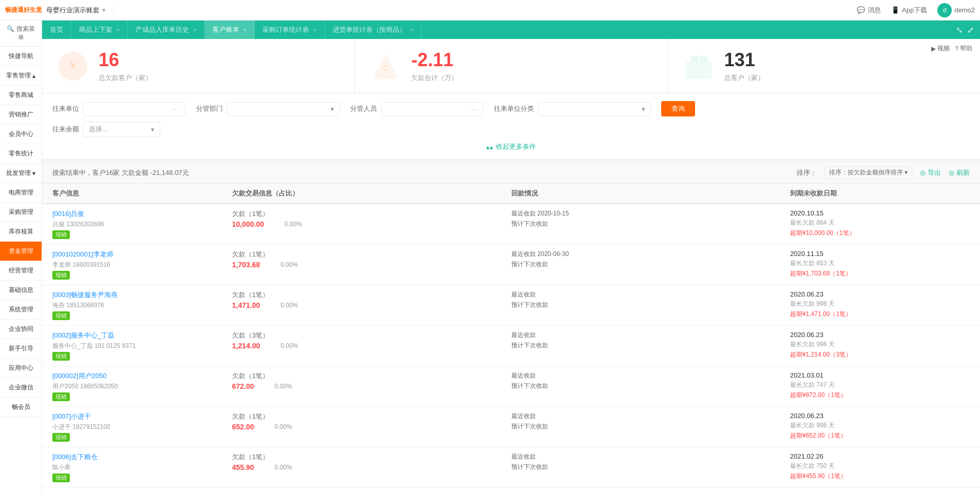 Image resolution: width=980 pixels, height=493 pixels. What do you see at coordinates (21, 134) in the screenshot?
I see `sidebar-item-member: 会员中心` at bounding box center [21, 134].